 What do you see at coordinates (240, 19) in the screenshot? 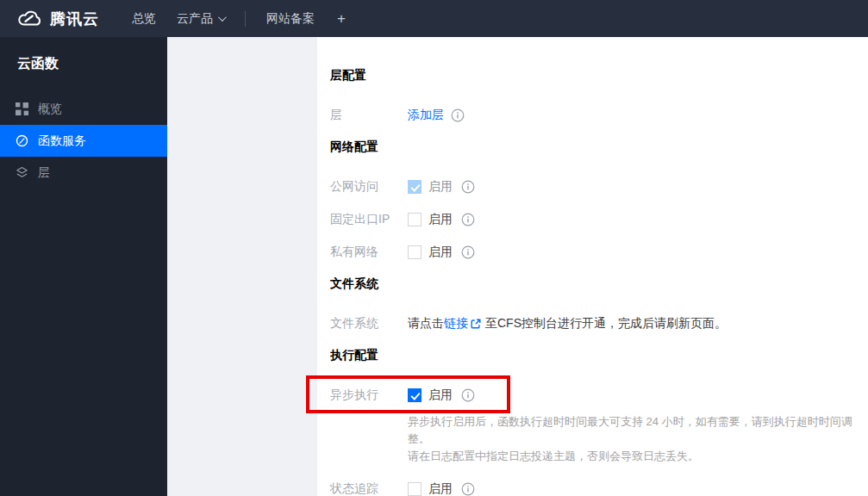
I see `top-nav: 总览 云产品 网站备案 +` at bounding box center [240, 19].